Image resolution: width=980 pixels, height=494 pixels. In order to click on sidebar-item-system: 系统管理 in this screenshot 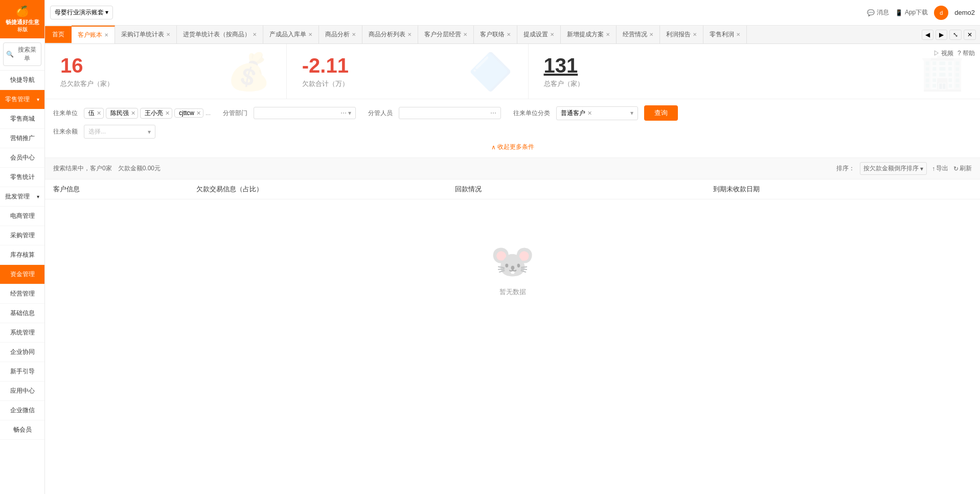, I will do `click(22, 333)`.